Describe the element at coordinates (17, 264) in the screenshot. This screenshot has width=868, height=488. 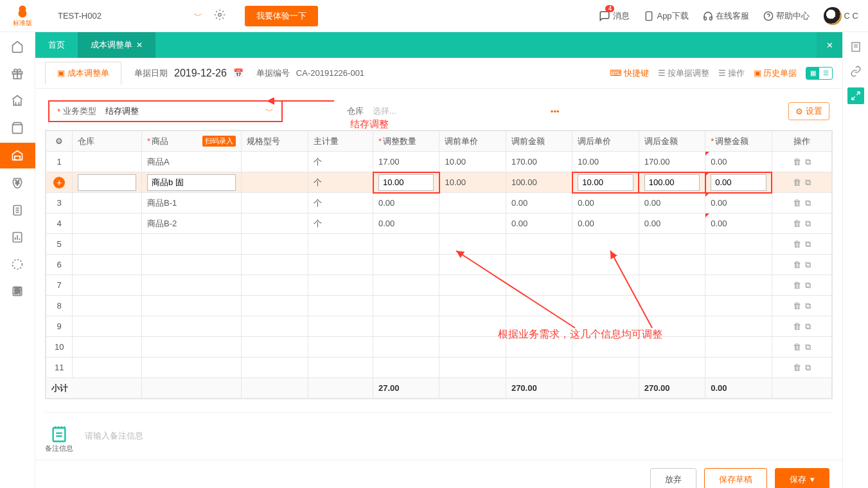
I see `nav-sync-icon` at that location.